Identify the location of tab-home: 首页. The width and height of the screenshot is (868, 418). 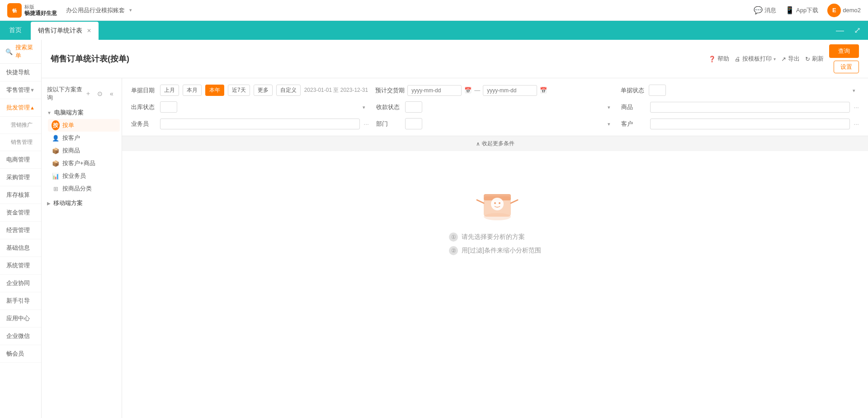
(15, 30).